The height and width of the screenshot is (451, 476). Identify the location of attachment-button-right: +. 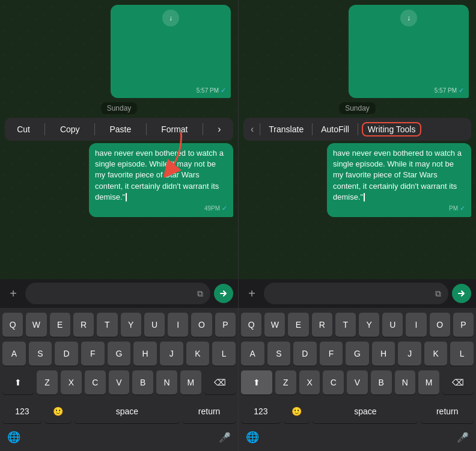
(252, 293).